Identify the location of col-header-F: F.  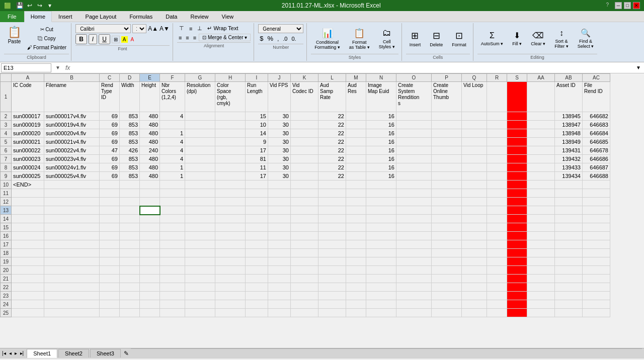
(173, 78).